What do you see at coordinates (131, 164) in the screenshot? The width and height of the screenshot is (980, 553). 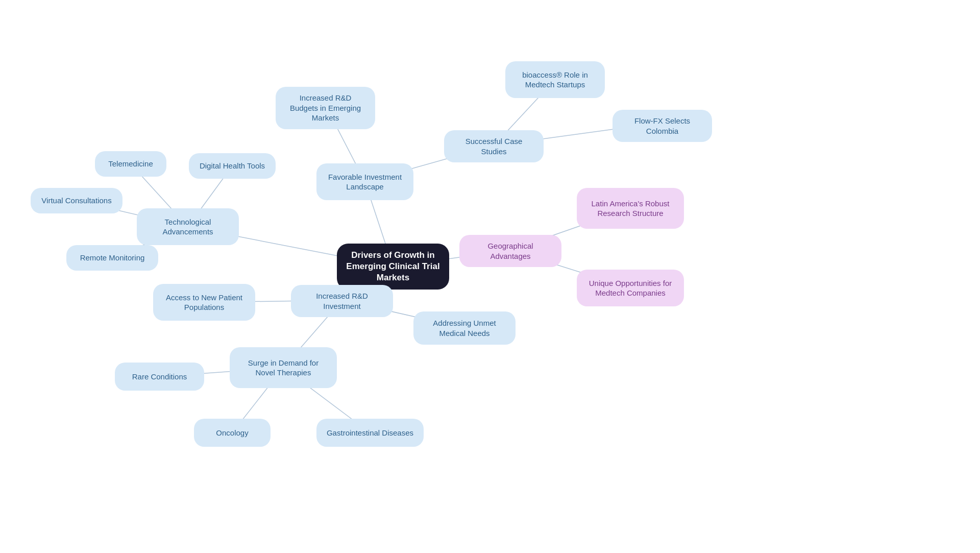 I see `node-telemedicine: Telemedicine` at bounding box center [131, 164].